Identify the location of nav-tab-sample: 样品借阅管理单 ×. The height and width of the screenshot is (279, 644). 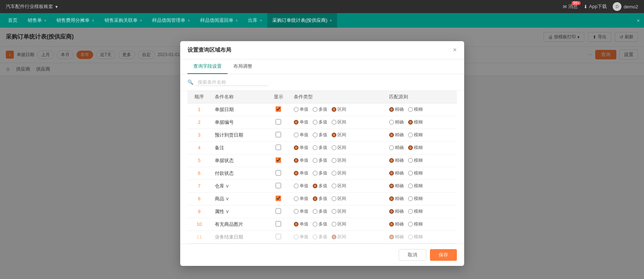
(171, 20).